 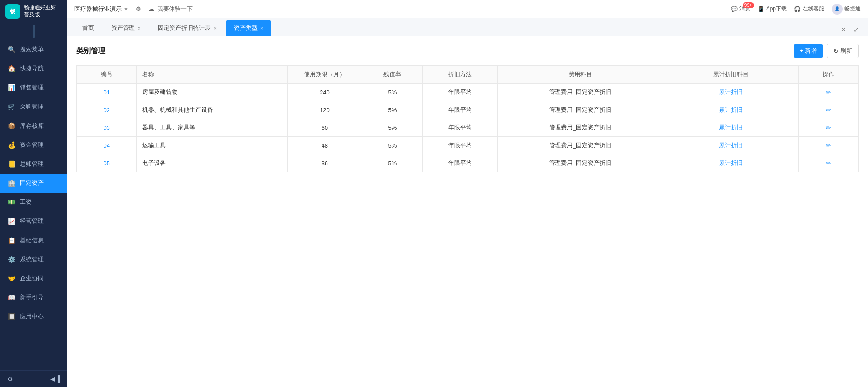 What do you see at coordinates (813, 9) in the screenshot?
I see `customer-service-label: 在线客服` at bounding box center [813, 9].